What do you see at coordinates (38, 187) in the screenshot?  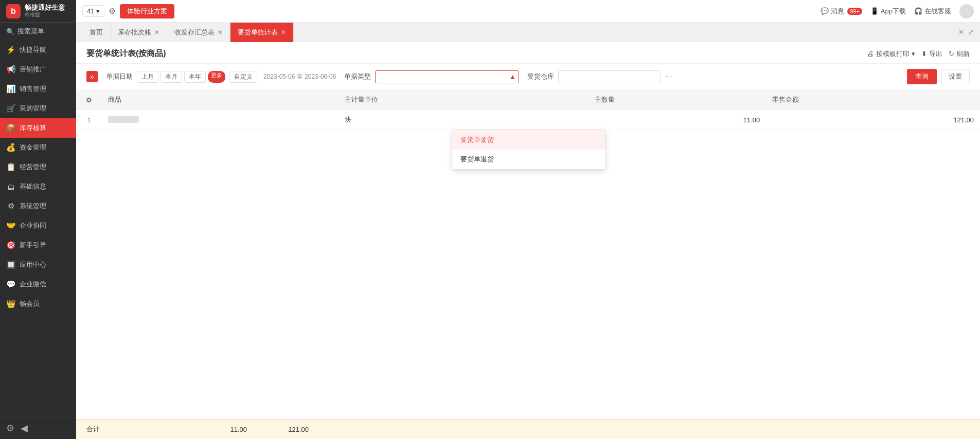 I see `sidebar-item-basic-info: 🗂 基础信息` at bounding box center [38, 187].